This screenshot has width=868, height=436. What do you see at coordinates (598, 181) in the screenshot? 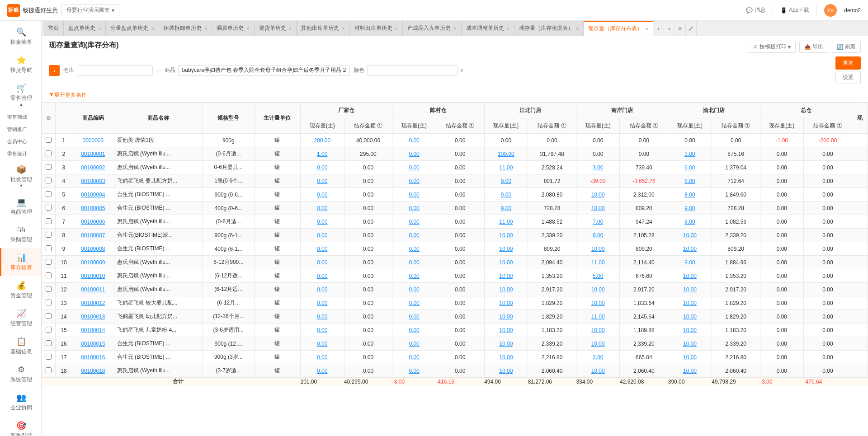
I see `td-na-qty: -39.00` at bounding box center [598, 181].